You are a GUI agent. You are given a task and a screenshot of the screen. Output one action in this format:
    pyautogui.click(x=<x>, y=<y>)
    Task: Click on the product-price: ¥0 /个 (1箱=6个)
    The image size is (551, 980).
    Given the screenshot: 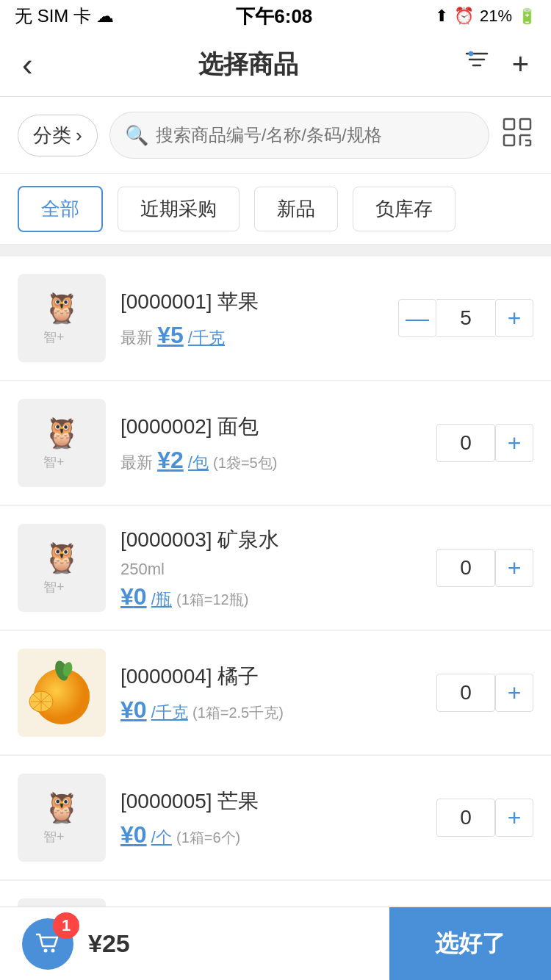 What is the action you would take?
    pyautogui.click(x=271, y=835)
    